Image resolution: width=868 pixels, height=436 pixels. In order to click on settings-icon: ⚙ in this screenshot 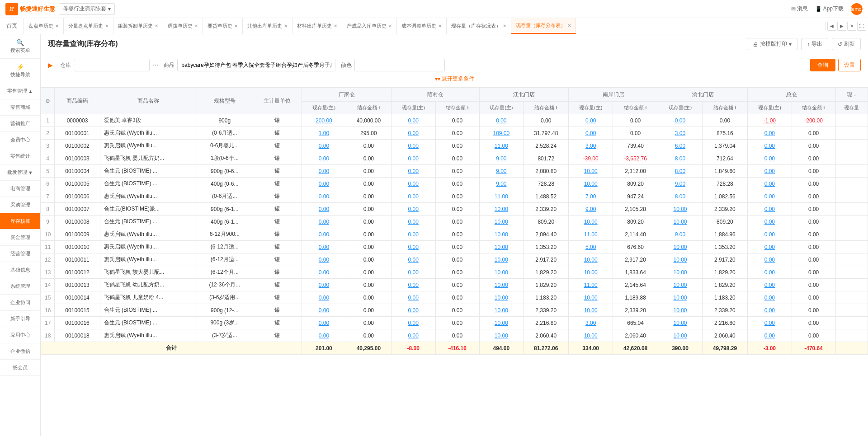, I will do `click(48, 101)`.